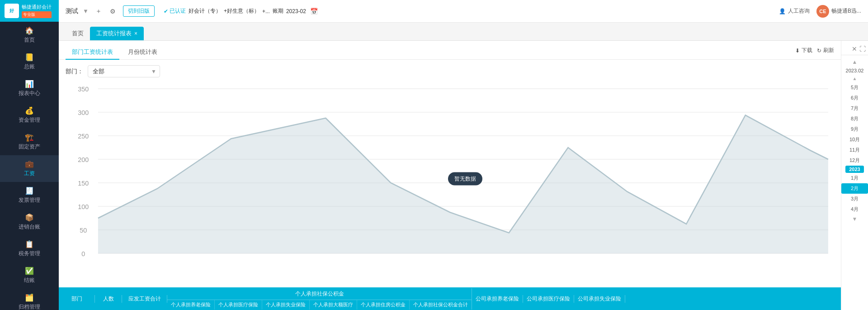  What do you see at coordinates (241, 11) in the screenshot?
I see `badge-item-2: +好生意（标）` at bounding box center [241, 11].